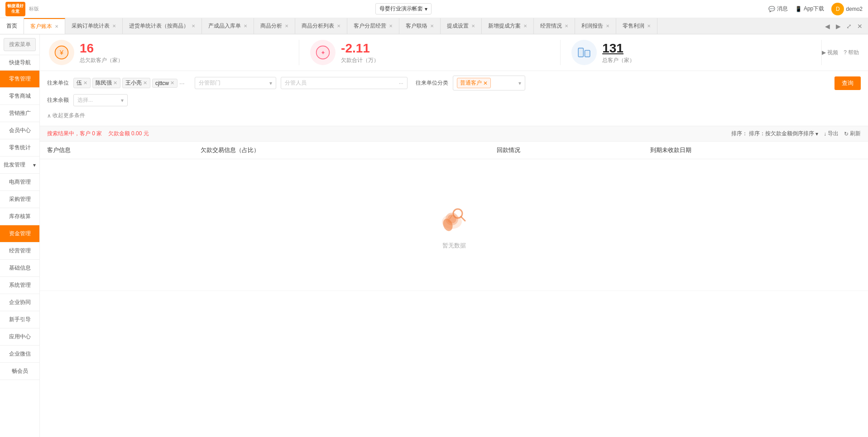 The image size is (868, 437). What do you see at coordinates (228, 26) in the screenshot?
I see `tab-finished-goods: 产成品入库单 ✕` at bounding box center [228, 26].